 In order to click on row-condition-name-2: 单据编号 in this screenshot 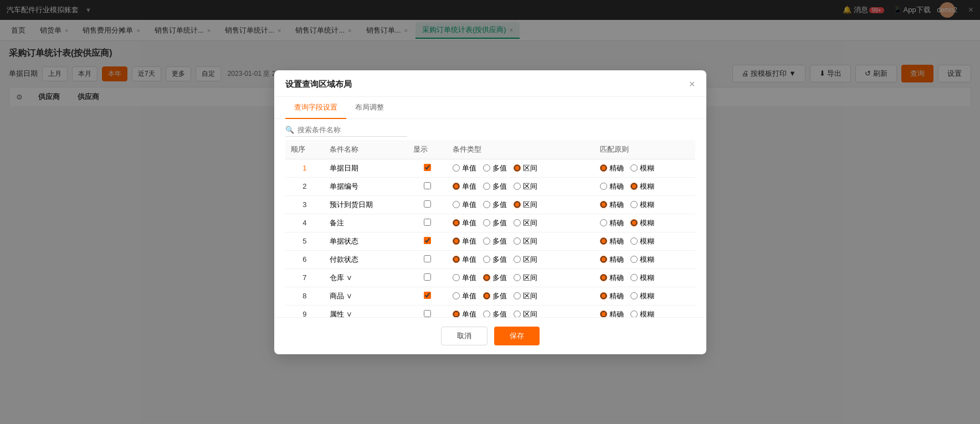, I will do `click(366, 186)`.